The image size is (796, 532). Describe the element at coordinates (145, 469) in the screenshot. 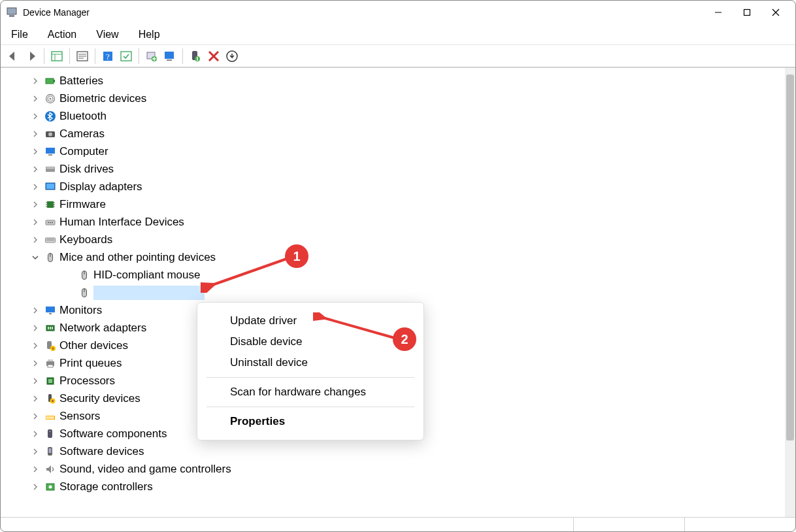

I see `tree-node-label: Sound, video and game controllers` at that location.